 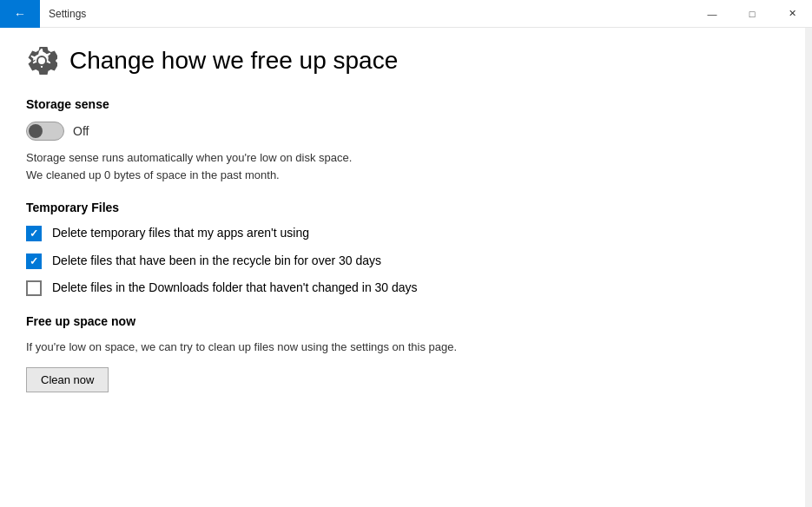 What do you see at coordinates (366, 14) in the screenshot?
I see `window-title: Settings` at bounding box center [366, 14].